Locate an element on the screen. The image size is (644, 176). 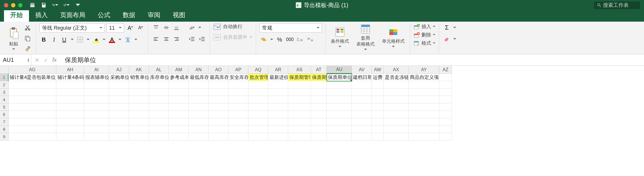
cell-AZ1 is located at coordinates (446, 77).